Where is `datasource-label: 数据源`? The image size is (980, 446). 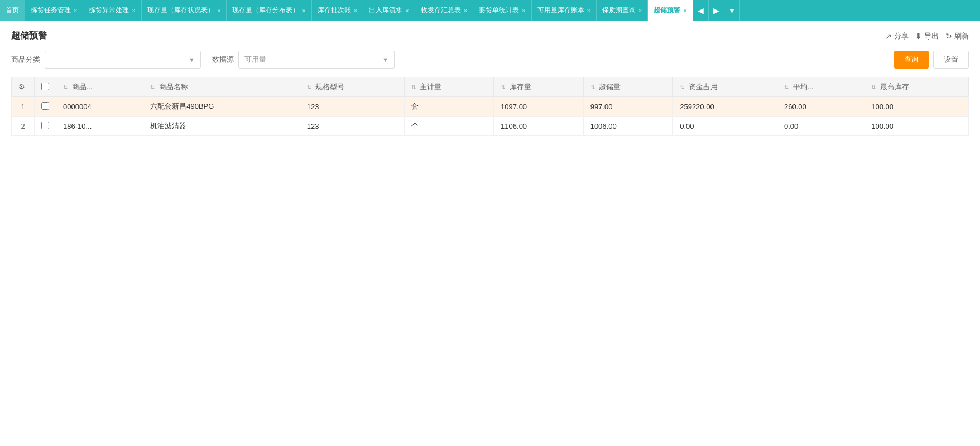 datasource-label: 数据源 is located at coordinates (223, 60).